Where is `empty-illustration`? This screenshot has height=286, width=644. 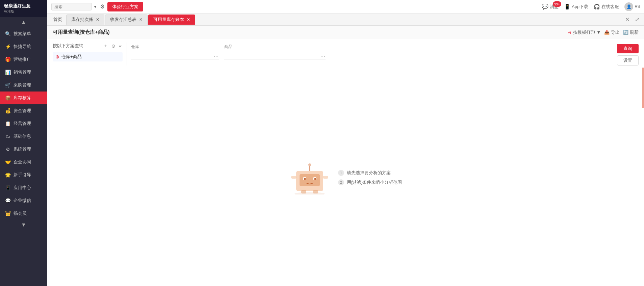
empty-illustration is located at coordinates (310, 178).